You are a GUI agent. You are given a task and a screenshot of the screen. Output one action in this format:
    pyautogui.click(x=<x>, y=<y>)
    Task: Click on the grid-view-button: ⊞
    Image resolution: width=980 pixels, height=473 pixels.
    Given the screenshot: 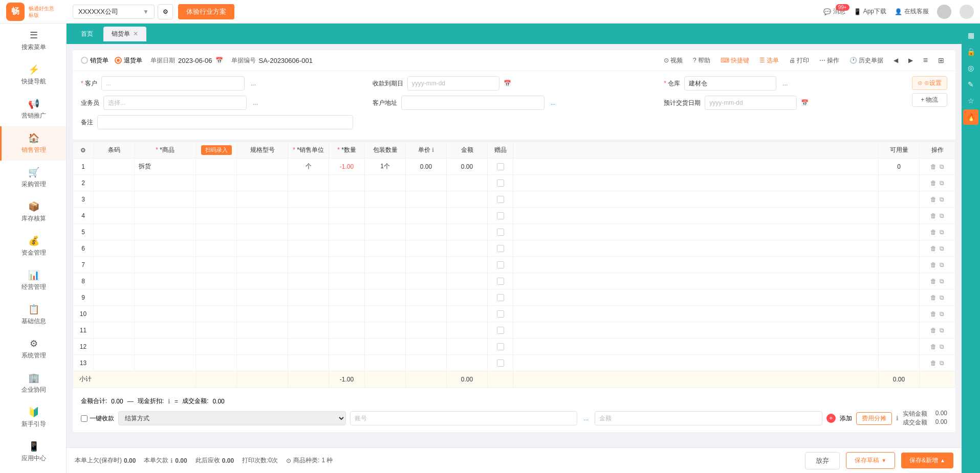 What is the action you would take?
    pyautogui.click(x=941, y=60)
    